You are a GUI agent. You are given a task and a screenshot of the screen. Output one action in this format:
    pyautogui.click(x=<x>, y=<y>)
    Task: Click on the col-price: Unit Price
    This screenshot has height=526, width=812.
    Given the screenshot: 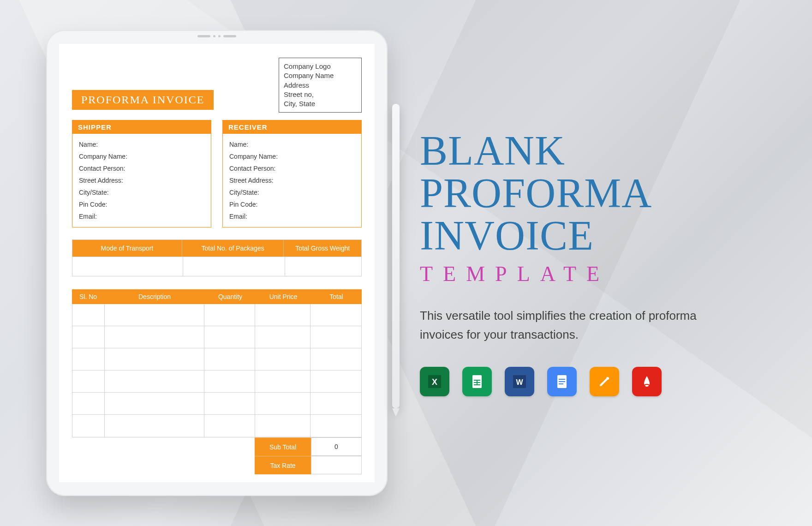 What is the action you would take?
    pyautogui.click(x=283, y=297)
    